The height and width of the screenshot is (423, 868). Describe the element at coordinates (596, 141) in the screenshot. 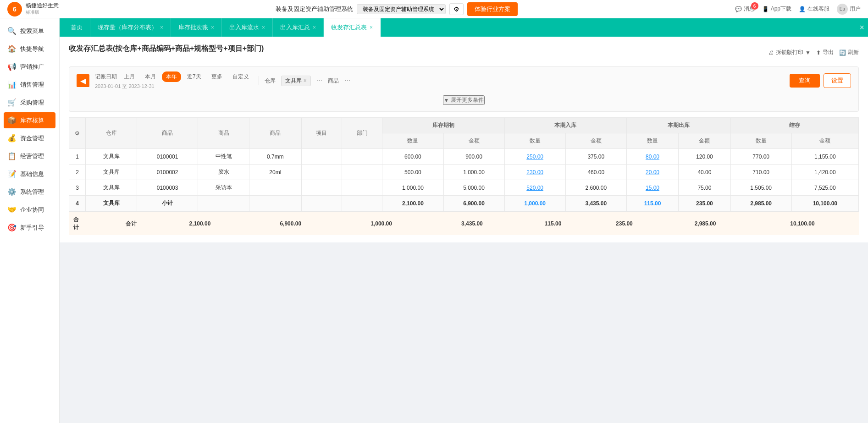

I see `subhdr-in-amt: 金额` at that location.